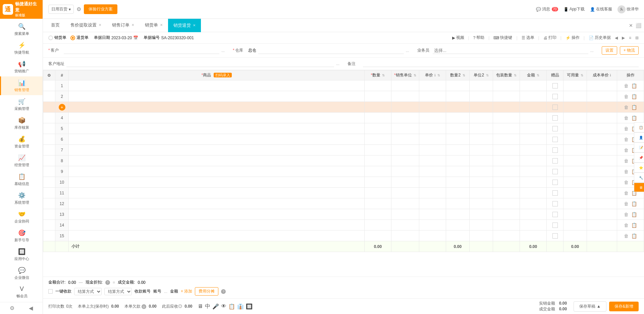 Image resolution: width=644 pixels, height=314 pixels. Describe the element at coordinates (639, 178) in the screenshot. I see `right-panel-btn-6: 🔧` at that location.